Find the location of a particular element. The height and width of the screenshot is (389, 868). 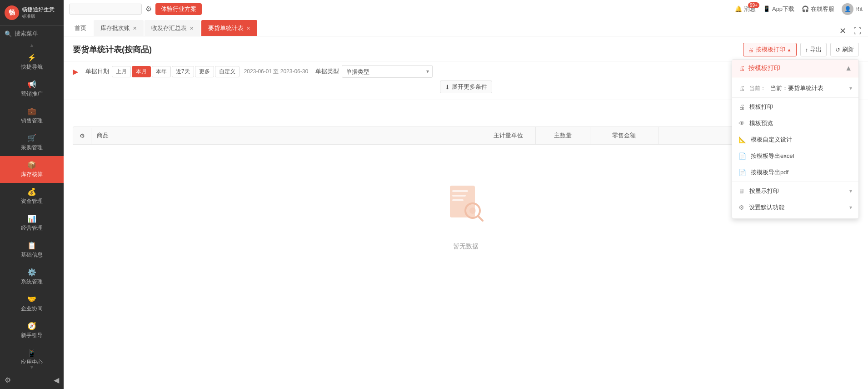

sidebar-item-operations: 📊 经营管理 is located at coordinates (32, 223).